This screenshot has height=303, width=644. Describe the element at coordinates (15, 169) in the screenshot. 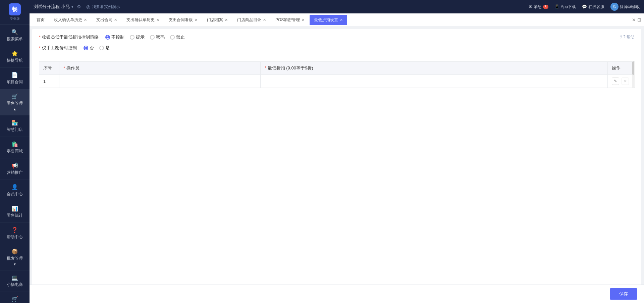

I see `sidebar-item-marketing: 📢 营销推广` at that location.